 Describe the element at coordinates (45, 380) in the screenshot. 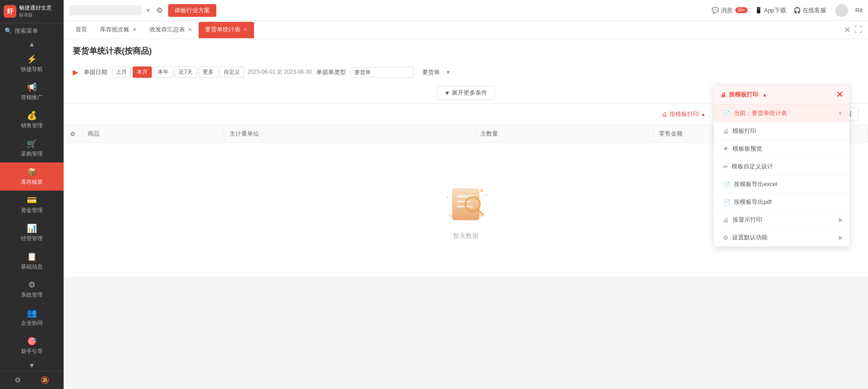

I see `mute-bottom-icon: 🔕` at that location.